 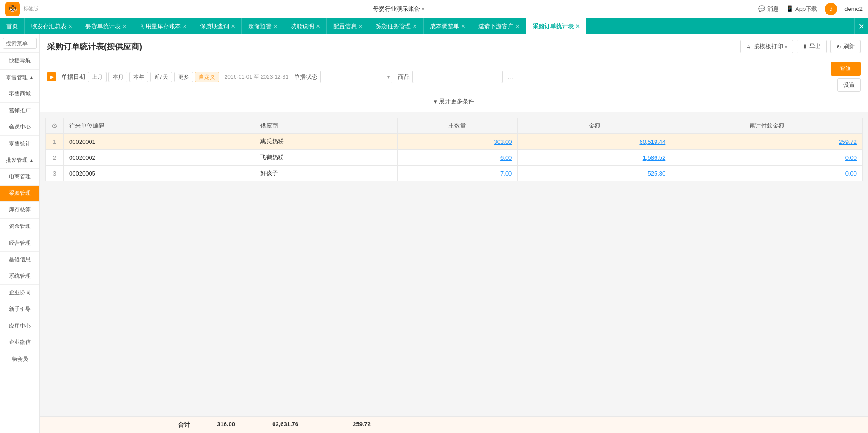 I want to click on app-download-label: App下载, so click(x=807, y=9).